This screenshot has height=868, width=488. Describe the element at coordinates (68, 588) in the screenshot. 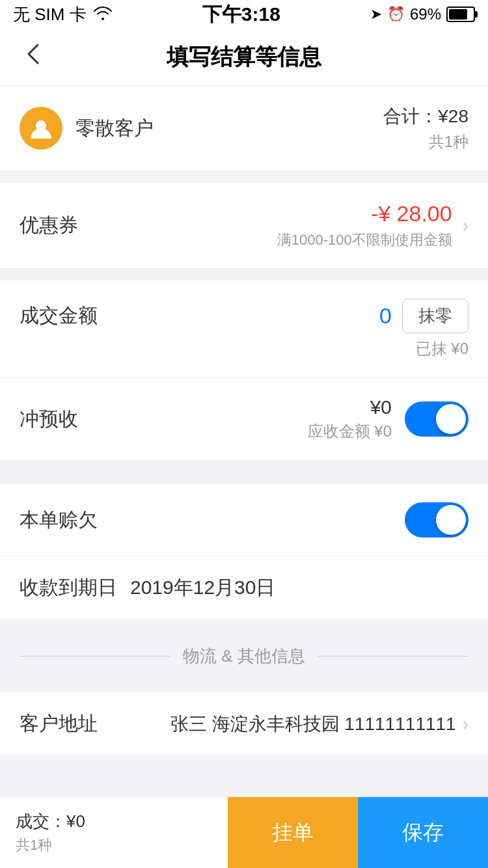

I see `duedate-label: 收款到期日` at that location.